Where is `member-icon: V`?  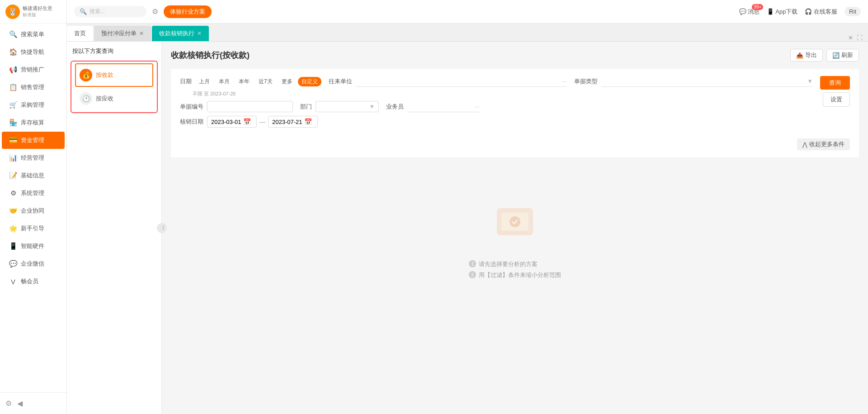 member-icon: V is located at coordinates (13, 281).